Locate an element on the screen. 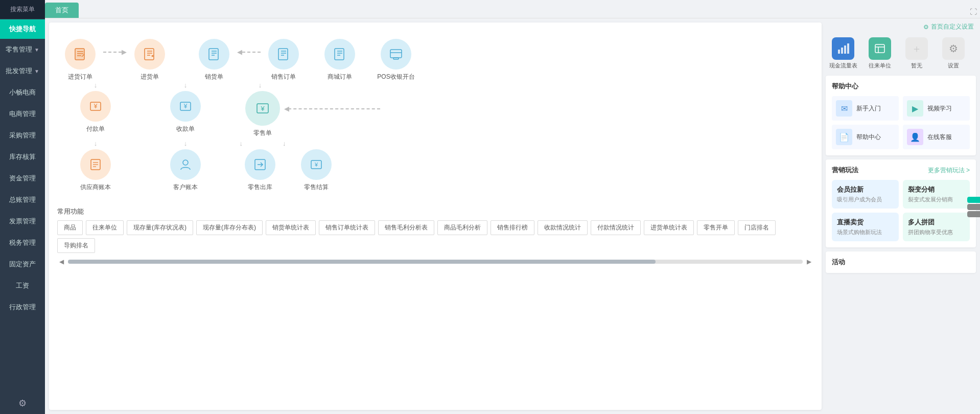 The height and width of the screenshot is (414, 980). help-item-service: 👤 在线客服 is located at coordinates (936, 137).